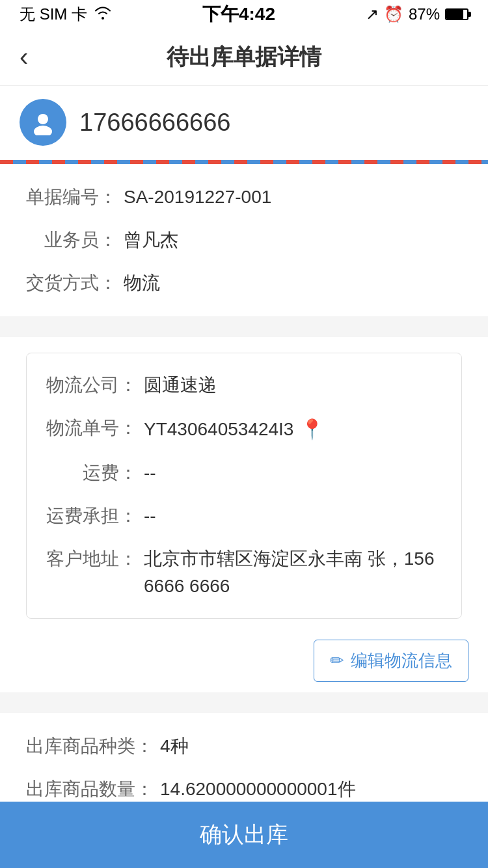 This screenshot has height=868, width=488. Describe the element at coordinates (92, 559) in the screenshot. I see `customer-address-label: 客户地址：` at that location.